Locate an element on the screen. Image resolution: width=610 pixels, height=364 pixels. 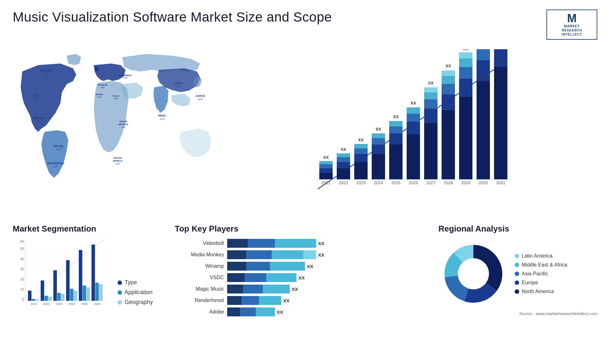
legend-mea: Middle East & Africa is located at coordinates (541, 265).